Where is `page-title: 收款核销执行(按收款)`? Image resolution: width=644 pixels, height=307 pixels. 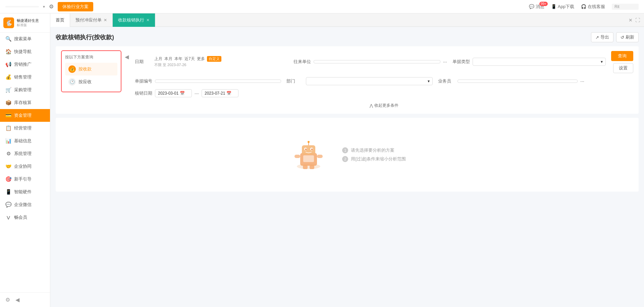 page-title: 收款核销执行(按收款) is located at coordinates (85, 37).